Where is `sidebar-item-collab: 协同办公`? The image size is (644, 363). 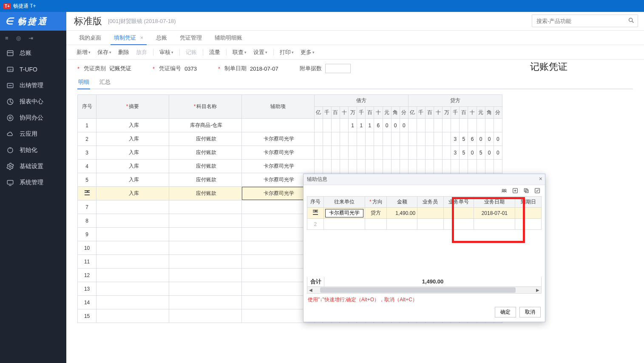 sidebar-item-collab: 协同办公 is located at coordinates (33, 118).